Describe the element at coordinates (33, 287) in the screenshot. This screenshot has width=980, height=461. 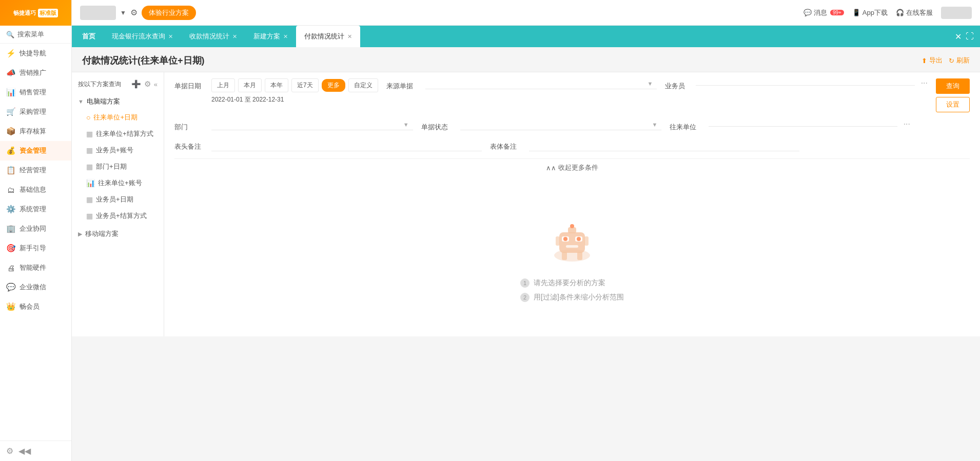
I see `wechat-label: 企业微信` at that location.